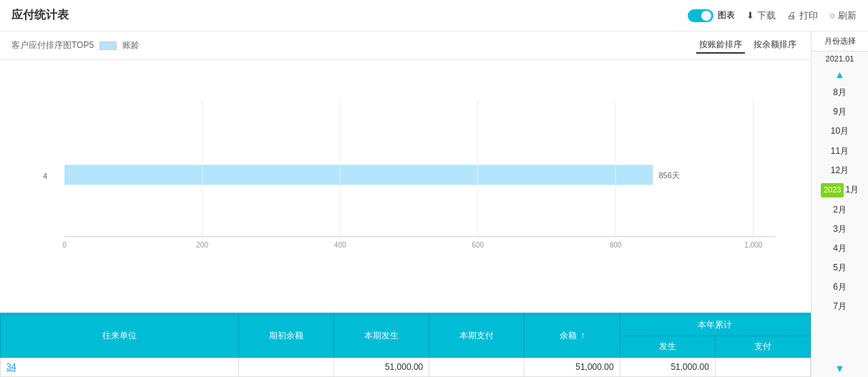  I want to click on month-label: 11月, so click(840, 151).